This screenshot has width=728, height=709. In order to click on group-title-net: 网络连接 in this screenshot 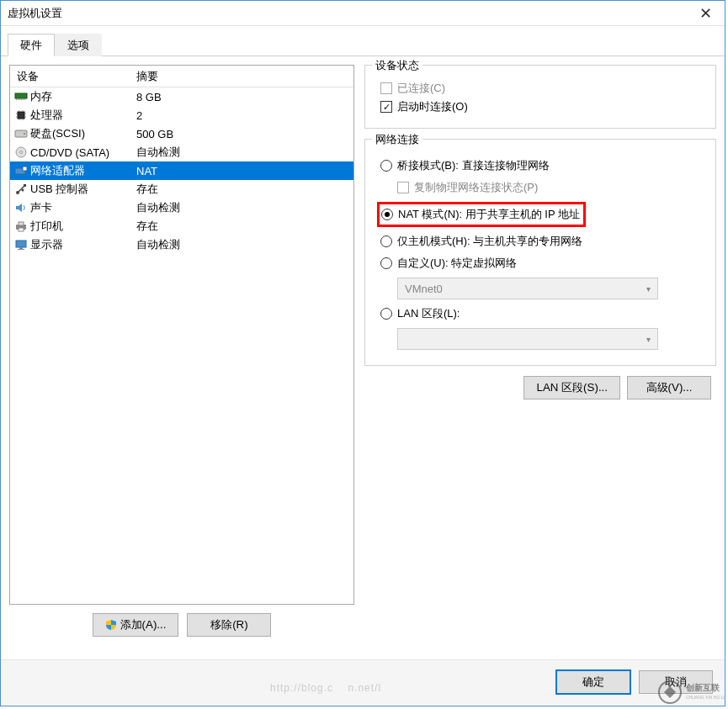, I will do `click(397, 140)`.